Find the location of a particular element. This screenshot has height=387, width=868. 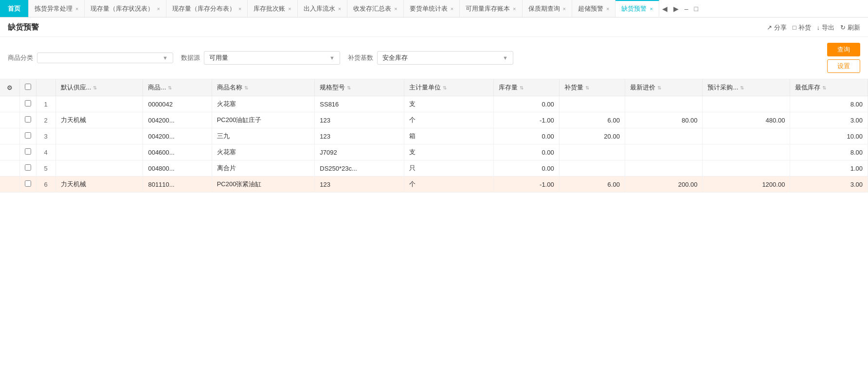

tab-10-close: × is located at coordinates (608, 9).